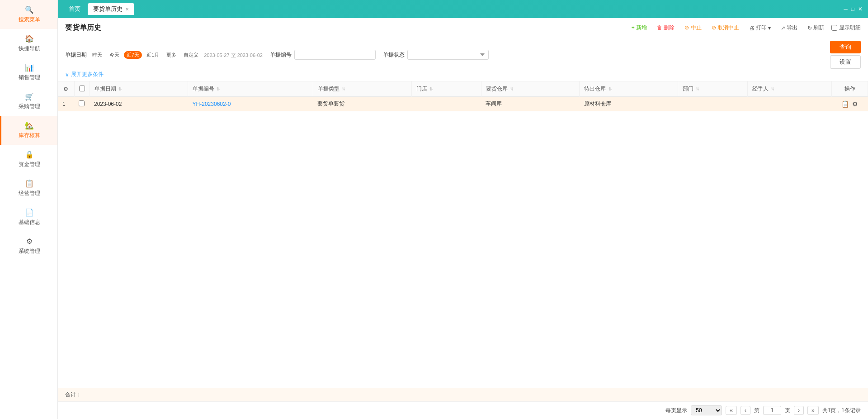  I want to click on export-button: ↗ 导出, so click(789, 28).